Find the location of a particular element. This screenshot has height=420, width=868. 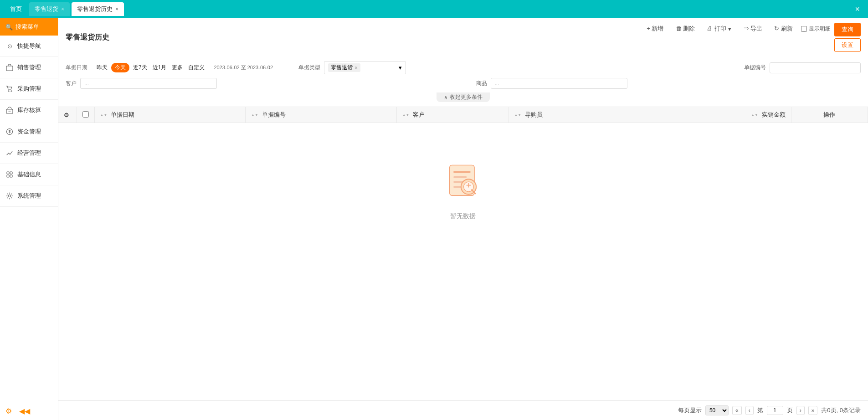

customer-filter-group: 客户 ... is located at coordinates (258, 83).